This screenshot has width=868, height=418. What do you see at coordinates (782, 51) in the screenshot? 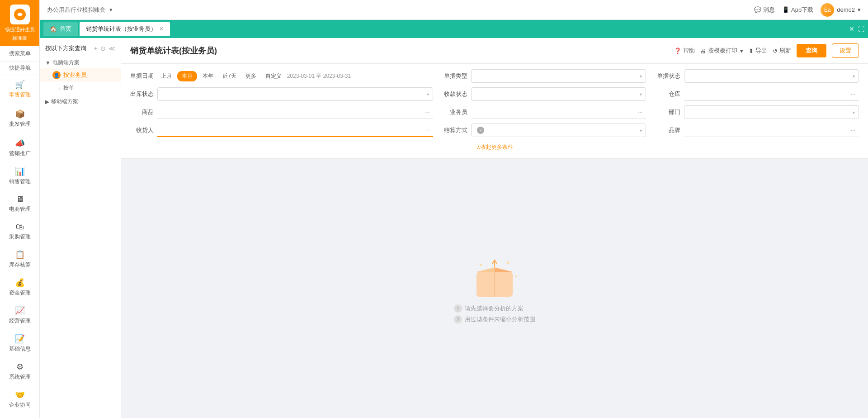
I see `refresh-btn: ↺ 刷新` at bounding box center [782, 51].